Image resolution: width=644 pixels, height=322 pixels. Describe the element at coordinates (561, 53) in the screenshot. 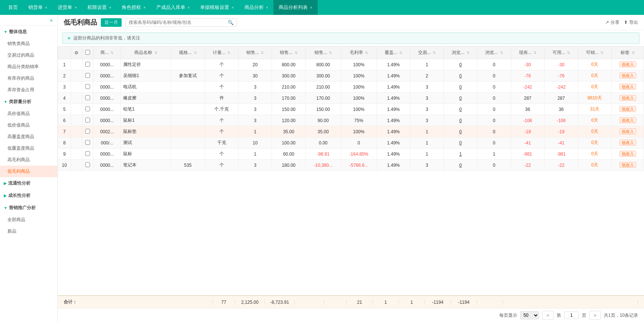

I see `col-header-available: 可用... ⇅` at that location.